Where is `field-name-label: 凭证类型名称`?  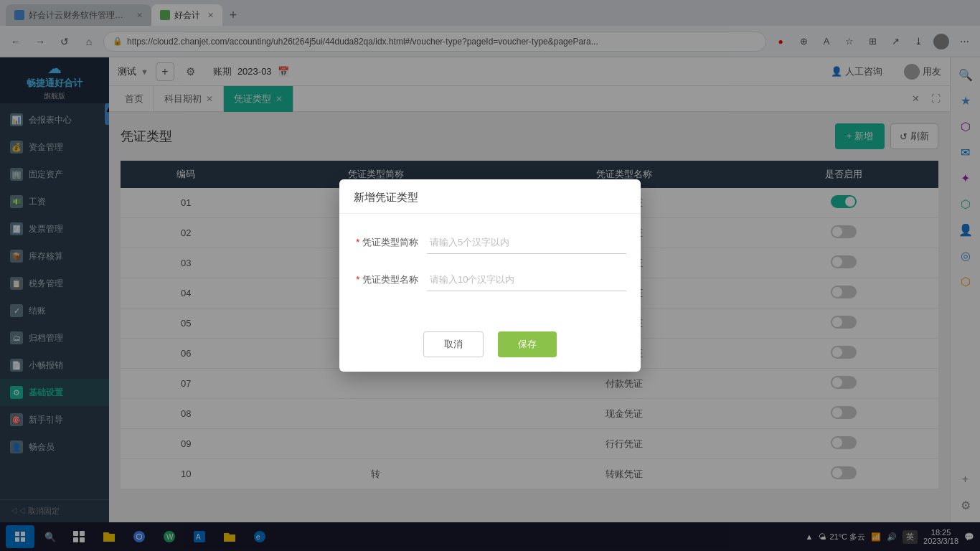 field-name-label: 凭证类型名称 is located at coordinates (386, 280).